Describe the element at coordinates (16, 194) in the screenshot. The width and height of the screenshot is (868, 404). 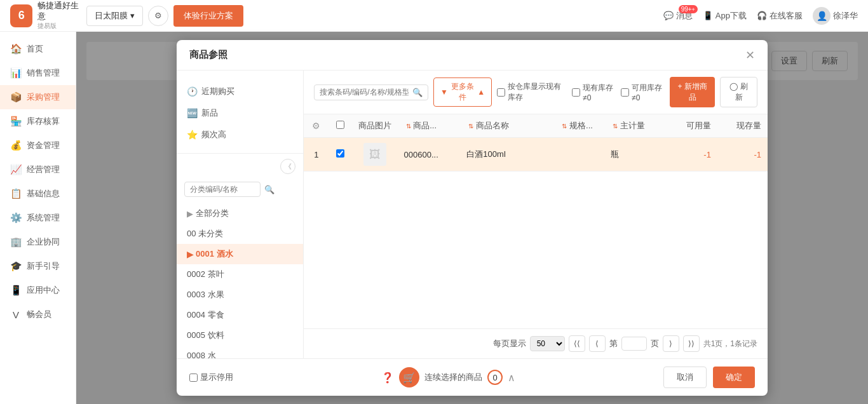
I see `basic-icon: 📋` at that location.